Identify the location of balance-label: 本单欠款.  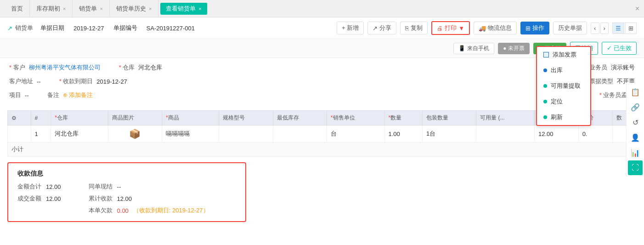
(101, 211).